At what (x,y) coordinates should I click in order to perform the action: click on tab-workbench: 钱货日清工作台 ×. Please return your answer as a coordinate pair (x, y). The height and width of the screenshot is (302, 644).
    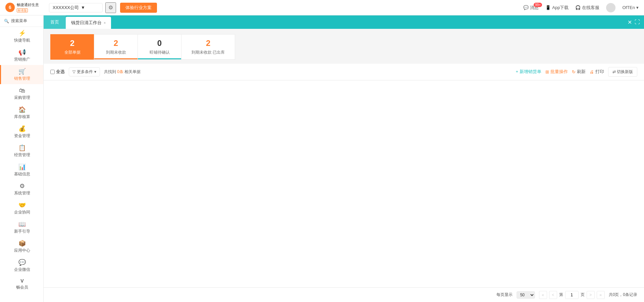
    Looking at the image, I should click on (89, 23).